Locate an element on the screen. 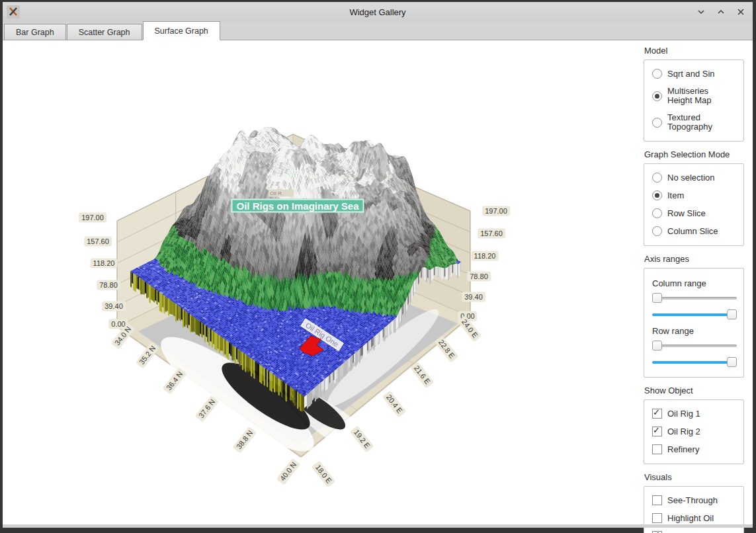 The image size is (756, 533). radio-label: Row Slice is located at coordinates (699, 214).